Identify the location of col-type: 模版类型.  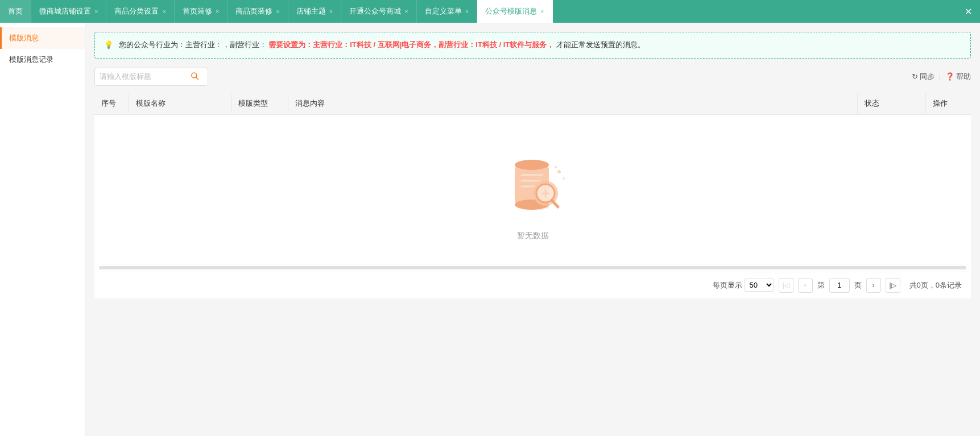
(259, 103).